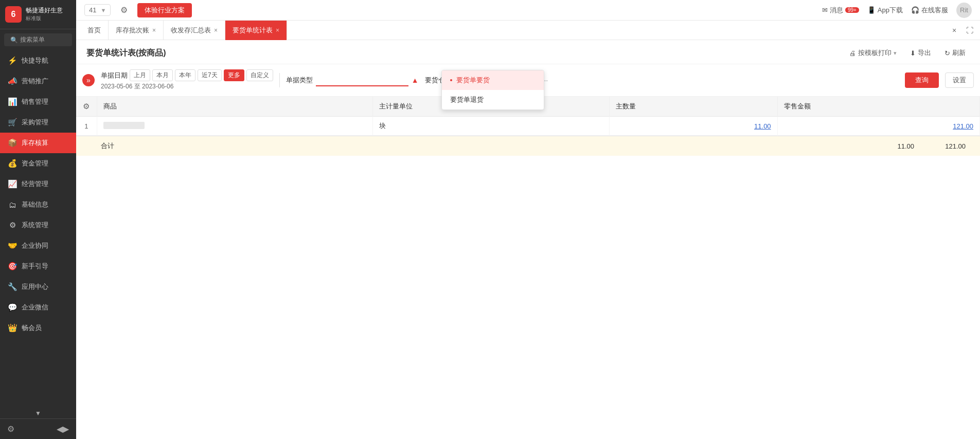 The image size is (980, 439). I want to click on dropdown-option-1-label: 要货单退货, so click(467, 100).